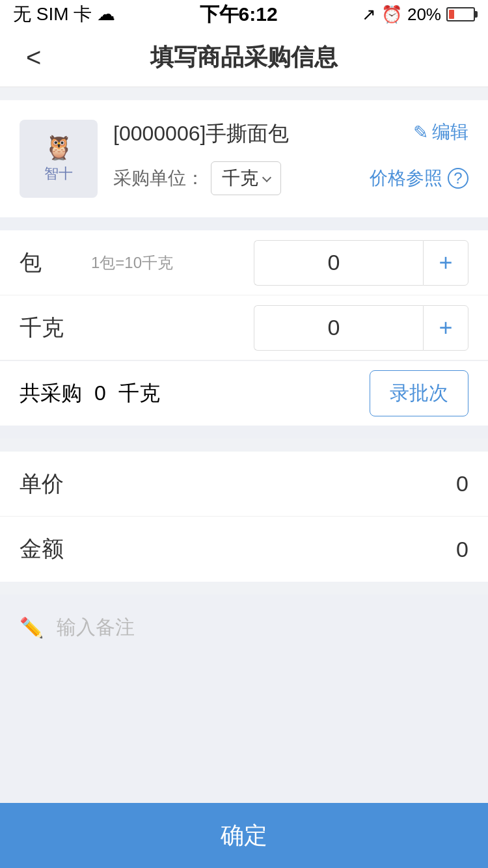 Image resolution: width=488 pixels, height=868 pixels. Describe the element at coordinates (64, 14) in the screenshot. I see `status-left: 无 SIM 卡 ☁` at that location.